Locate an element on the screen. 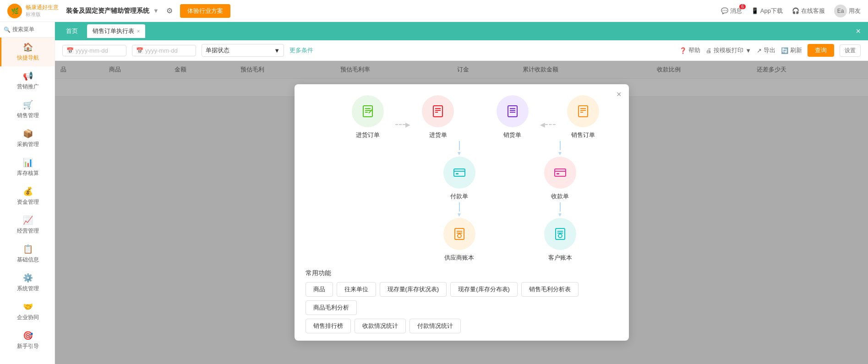  more-conditions-btn: 更多条件 is located at coordinates (301, 50).